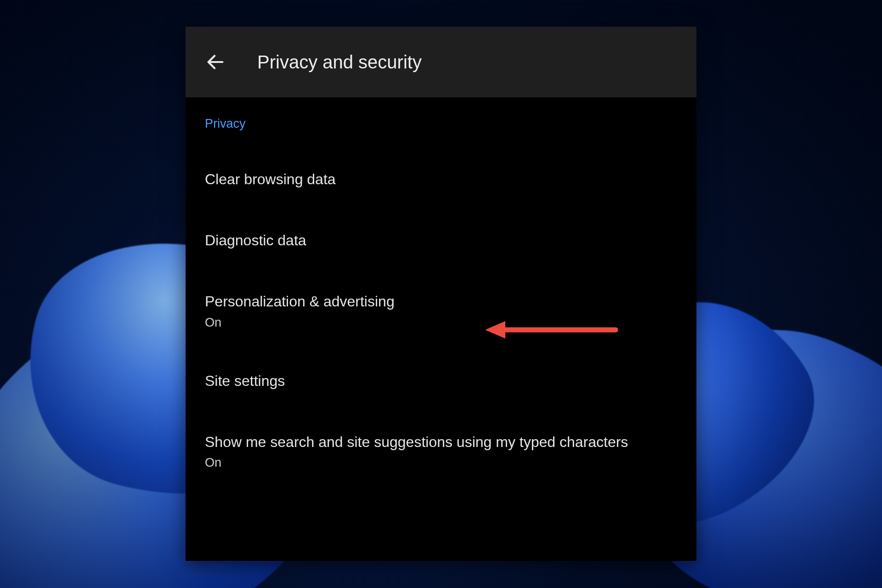 The height and width of the screenshot is (588, 882). Describe the element at coordinates (339, 62) in the screenshot. I see `page-title: Privacy and security` at that location.